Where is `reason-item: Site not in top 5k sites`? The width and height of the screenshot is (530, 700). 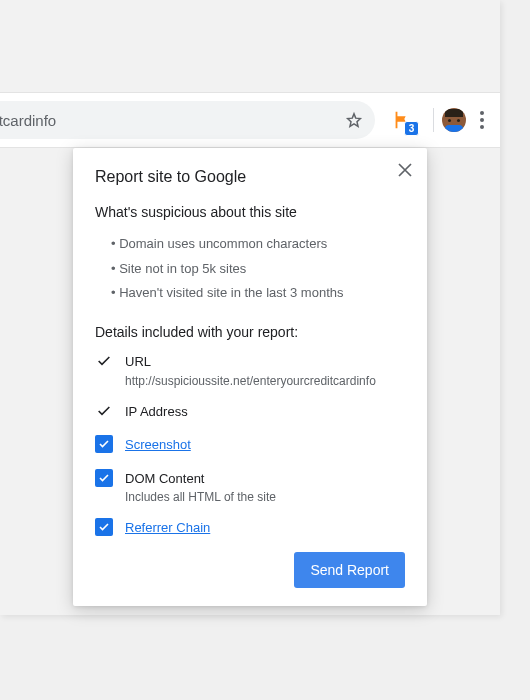 reason-item: Site not in top 5k sites is located at coordinates (258, 270).